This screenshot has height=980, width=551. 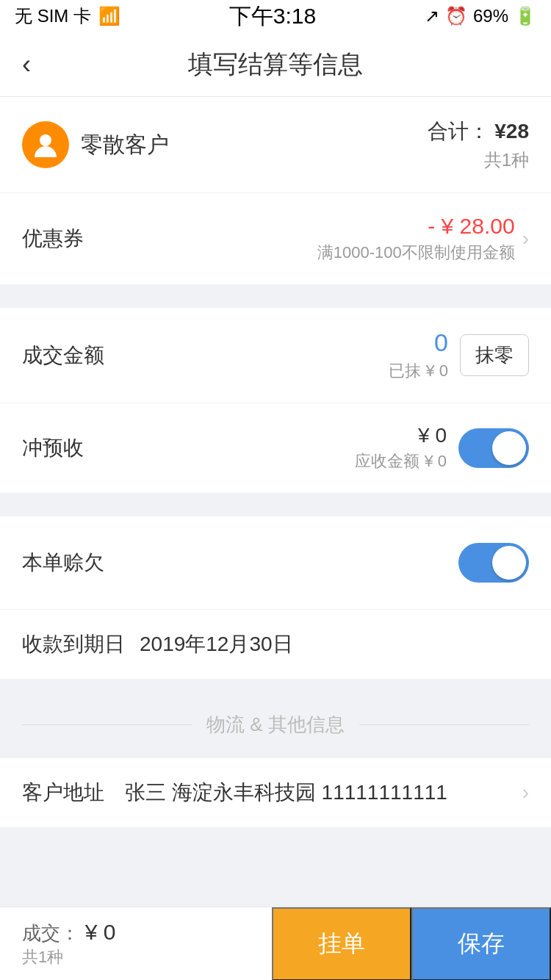 I want to click on coupon-right: - ¥ 28.00 满1000-100不限制使用金额 ›, so click(x=423, y=239).